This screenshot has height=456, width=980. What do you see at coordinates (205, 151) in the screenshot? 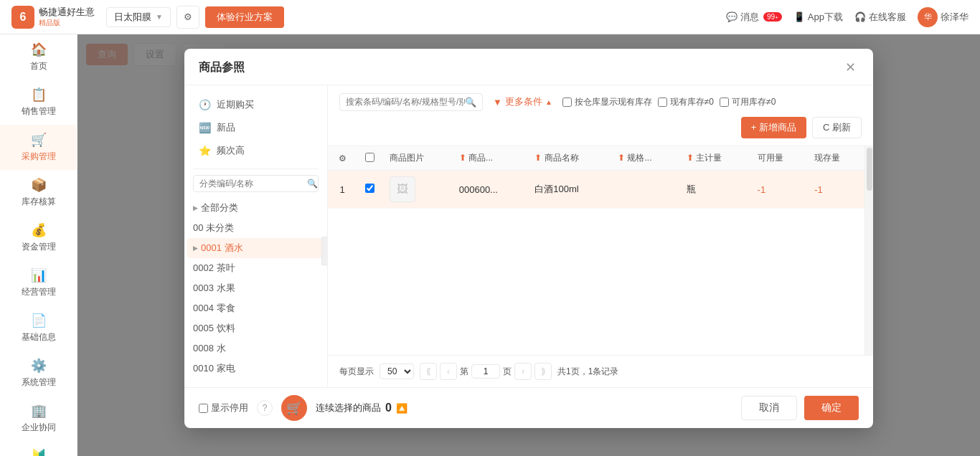
I see `star-icon: ⭐` at bounding box center [205, 151].